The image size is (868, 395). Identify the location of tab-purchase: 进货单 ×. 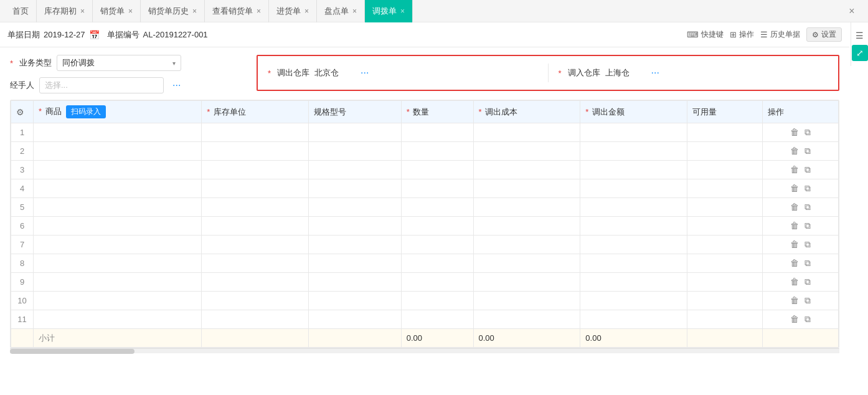
(293, 11).